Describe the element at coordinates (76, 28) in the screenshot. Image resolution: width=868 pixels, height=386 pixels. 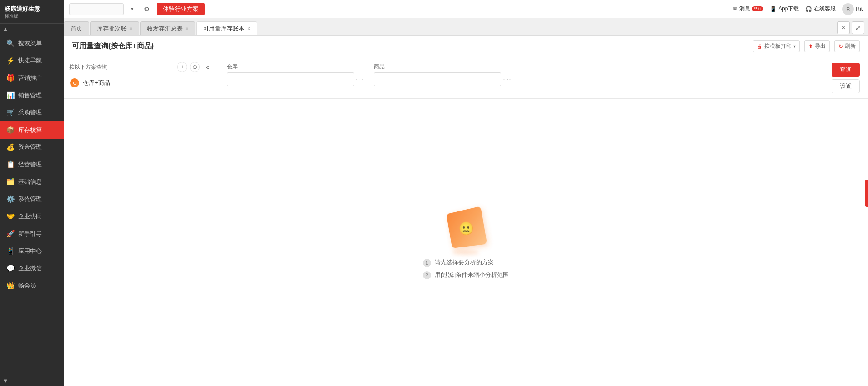
I see `tab-home: 首页` at that location.